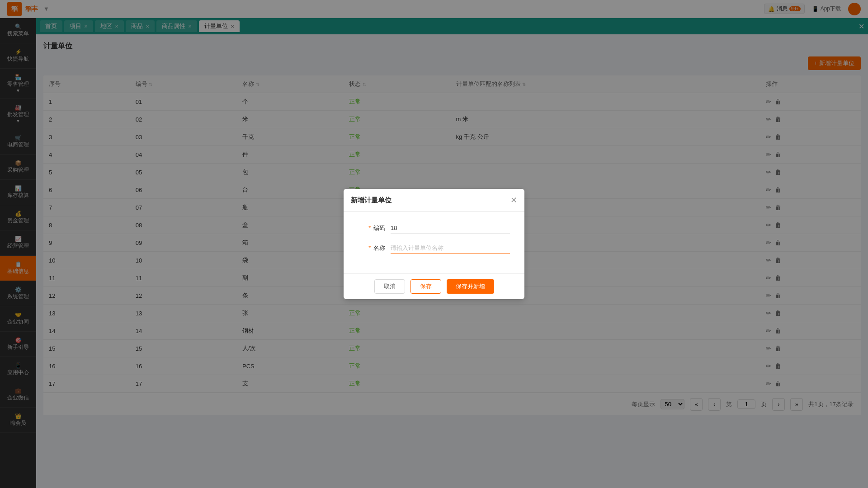 The width and height of the screenshot is (868, 488). What do you see at coordinates (450, 248) in the screenshot?
I see `name-input` at bounding box center [450, 248].